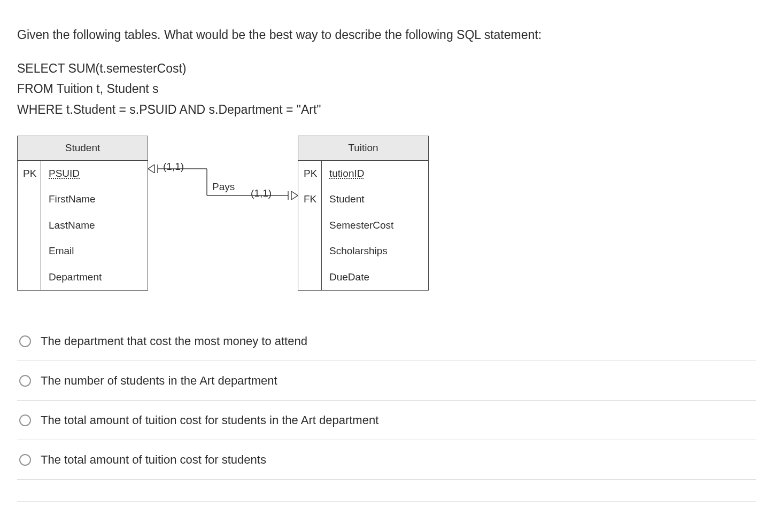 This screenshot has width=773, height=532. Describe the element at coordinates (173, 167) in the screenshot. I see `erd-left-card-text: (1,1)` at that location.